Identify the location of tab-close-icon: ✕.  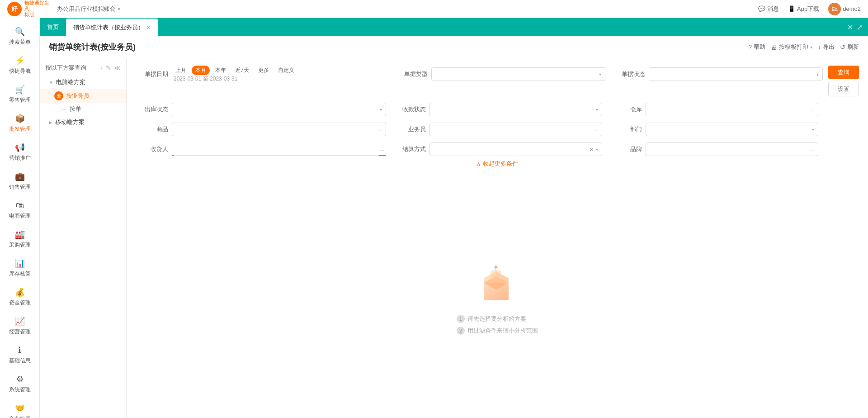
(148, 28).